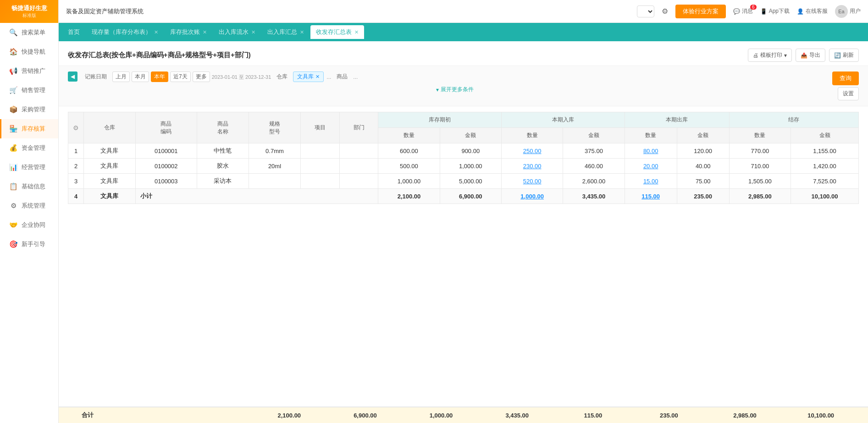 Image resolution: width=868 pixels, height=423 pixels. I want to click on sidebar-item-enterprise: 🤝企业协同, so click(29, 225).